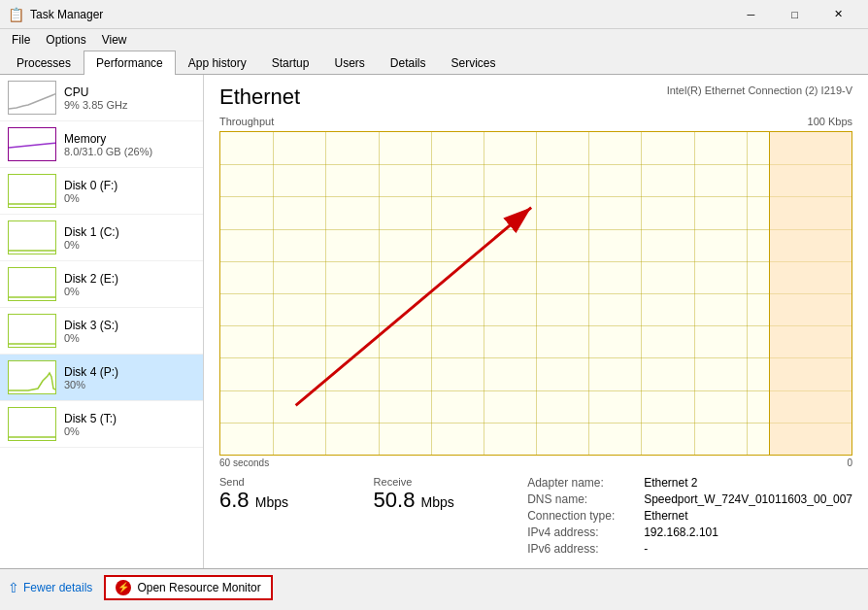  I want to click on menu-file: File, so click(21, 40).